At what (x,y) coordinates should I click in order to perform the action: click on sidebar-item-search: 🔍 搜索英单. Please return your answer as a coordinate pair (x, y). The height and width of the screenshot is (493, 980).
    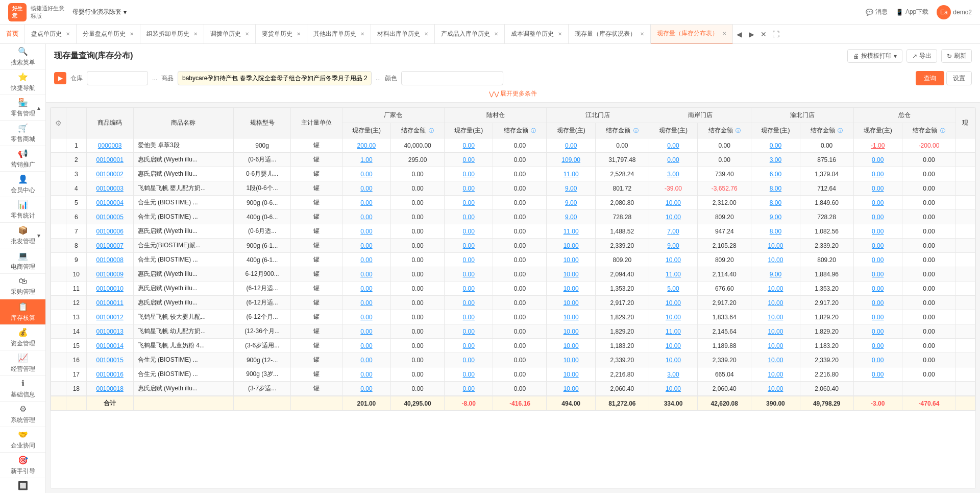
    Looking at the image, I should click on (22, 57).